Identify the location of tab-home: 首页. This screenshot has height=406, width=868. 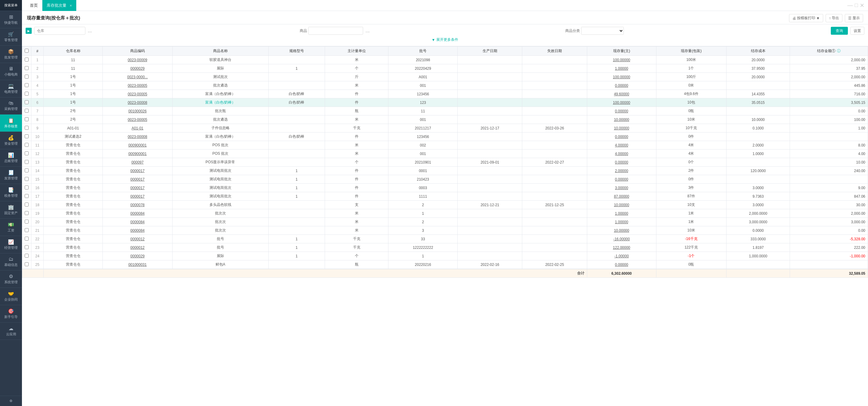
(34, 5).